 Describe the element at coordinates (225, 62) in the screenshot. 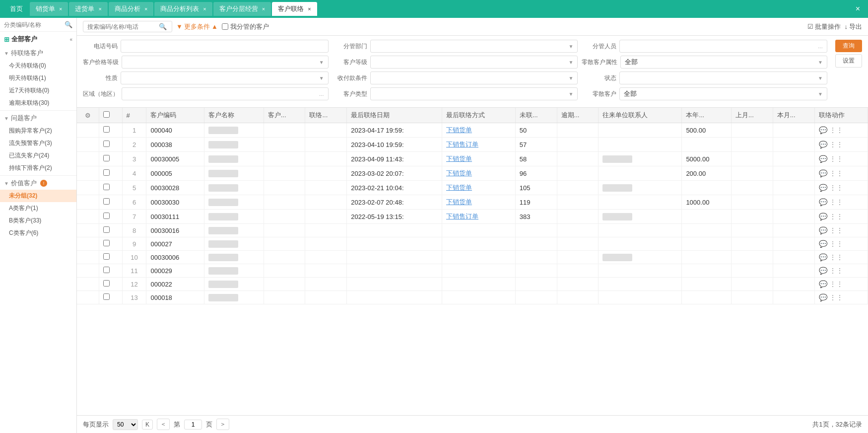

I see `filter-price-level-select: ▼` at that location.